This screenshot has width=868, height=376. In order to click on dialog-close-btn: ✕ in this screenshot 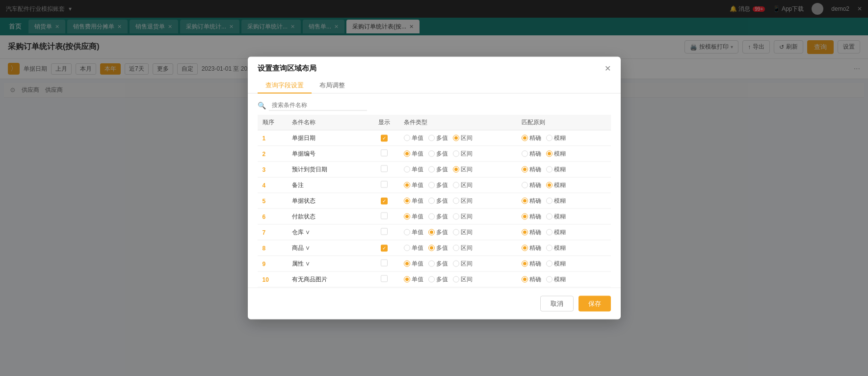, I will do `click(607, 69)`.